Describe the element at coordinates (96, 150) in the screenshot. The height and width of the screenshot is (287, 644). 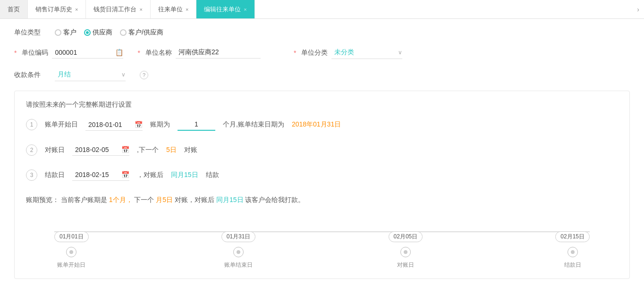
I see `reconcile-date-input` at that location.